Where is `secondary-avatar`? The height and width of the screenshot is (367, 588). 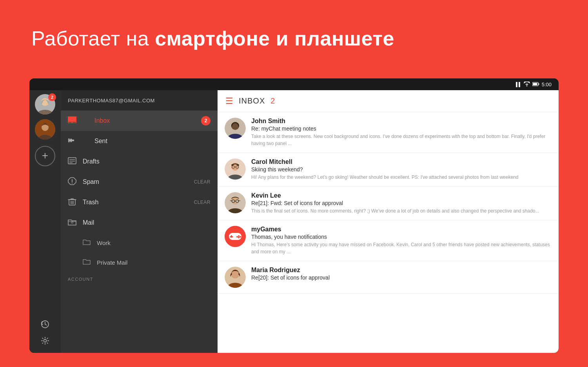 secondary-avatar is located at coordinates (45, 129).